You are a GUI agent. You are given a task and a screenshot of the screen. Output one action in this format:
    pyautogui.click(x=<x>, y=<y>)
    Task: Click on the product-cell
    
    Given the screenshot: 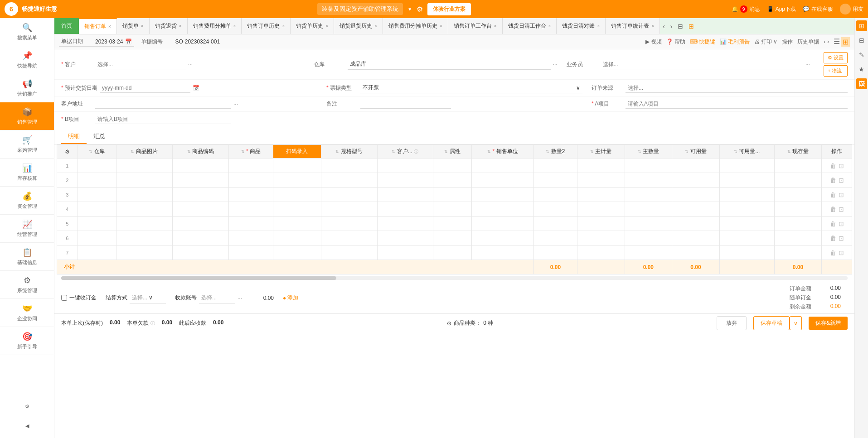 What is the action you would take?
    pyautogui.click(x=251, y=166)
    